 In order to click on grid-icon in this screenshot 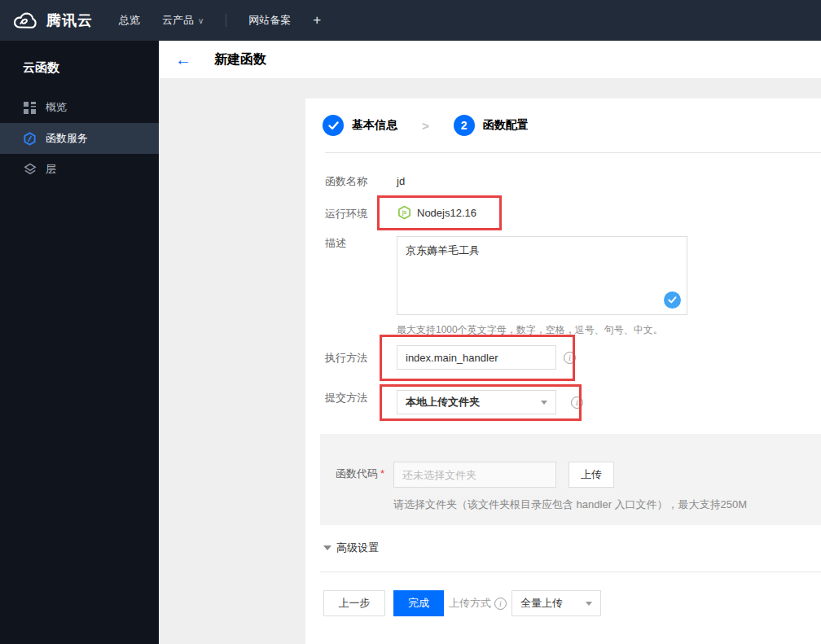, I will do `click(29, 107)`.